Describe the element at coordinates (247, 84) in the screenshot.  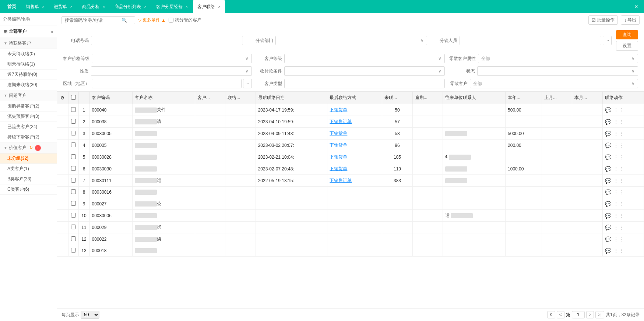
I see `region-ellipsis-btn: ···` at that location.